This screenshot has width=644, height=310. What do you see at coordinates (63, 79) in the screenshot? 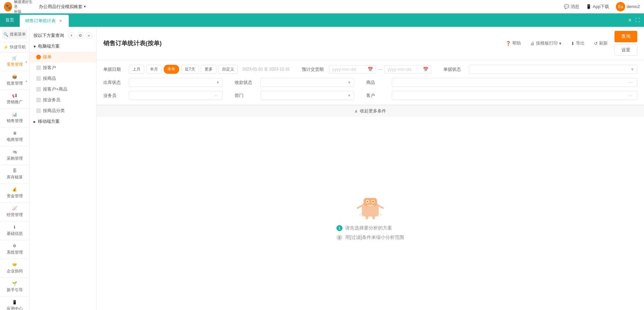
I see `tree-item-by-product: 按商品` at bounding box center [63, 79].